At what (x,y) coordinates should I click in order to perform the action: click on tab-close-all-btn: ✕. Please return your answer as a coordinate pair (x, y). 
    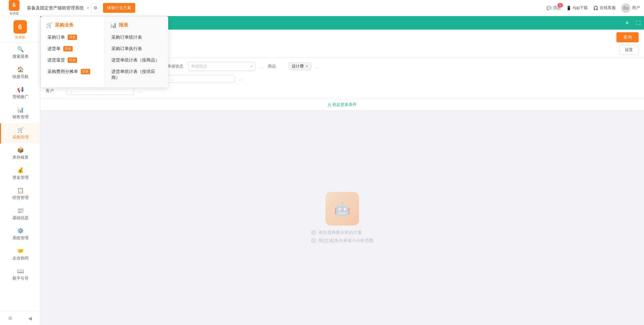
    Looking at the image, I should click on (627, 23).